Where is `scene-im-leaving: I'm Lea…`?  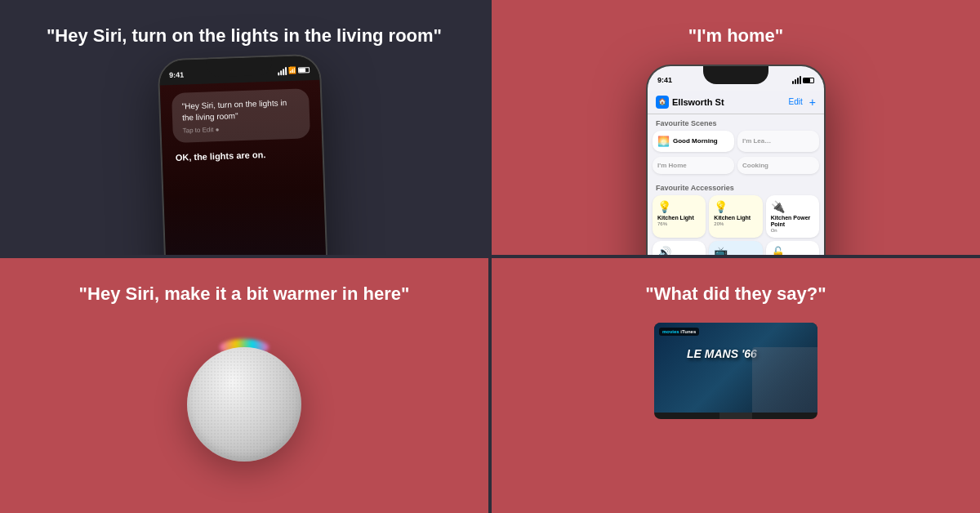 scene-im-leaving: I'm Lea… is located at coordinates (778, 141).